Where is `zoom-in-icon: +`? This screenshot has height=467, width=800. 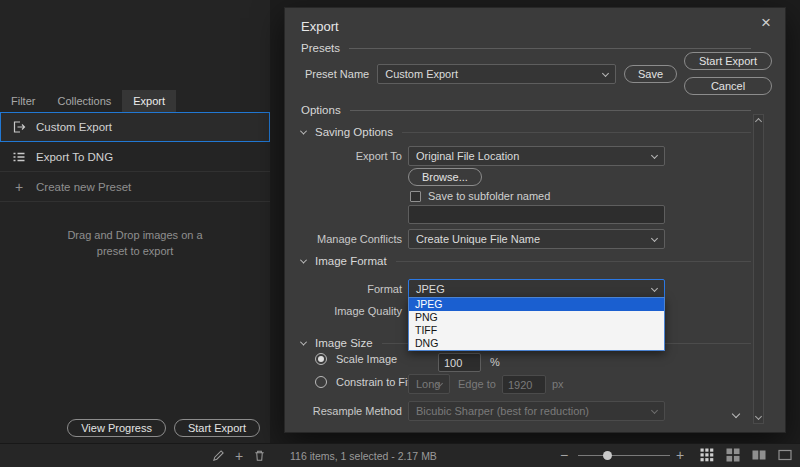 zoom-in-icon: + is located at coordinates (680, 456).